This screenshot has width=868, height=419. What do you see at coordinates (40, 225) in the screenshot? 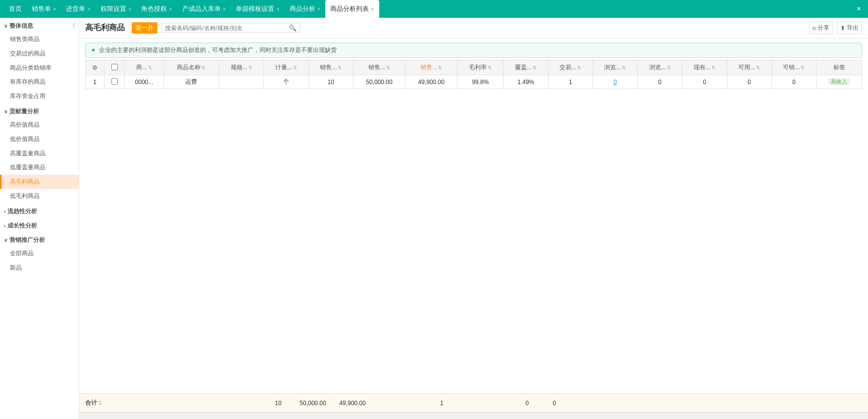
I see `sidebar-group-growth: › 成长性分析` at bounding box center [40, 225].